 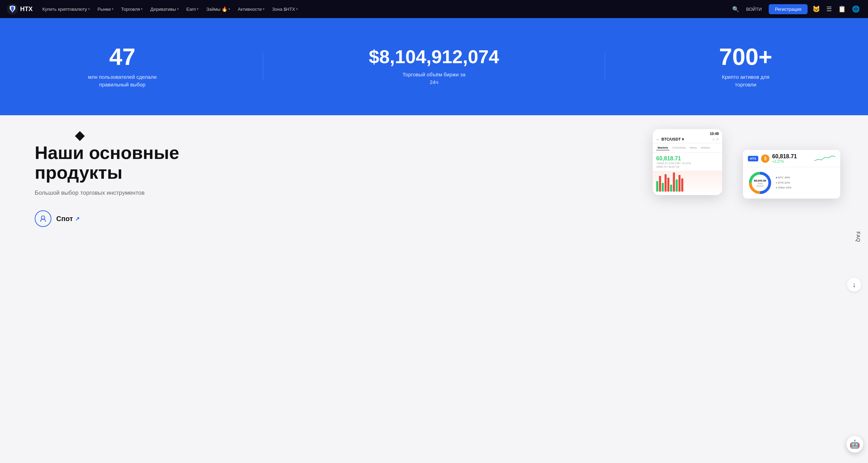 What do you see at coordinates (66, 9) in the screenshot?
I see `nav-item-buy: Купить криптовалюту ▾` at bounding box center [66, 9].